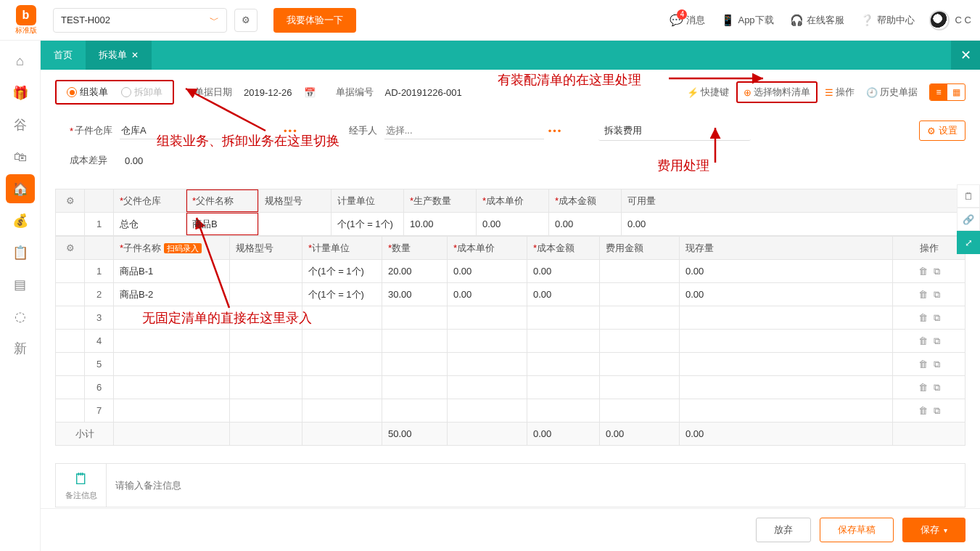 This screenshot has height=551, width=980. I want to click on scan-tag: 扫码录入, so click(183, 248).